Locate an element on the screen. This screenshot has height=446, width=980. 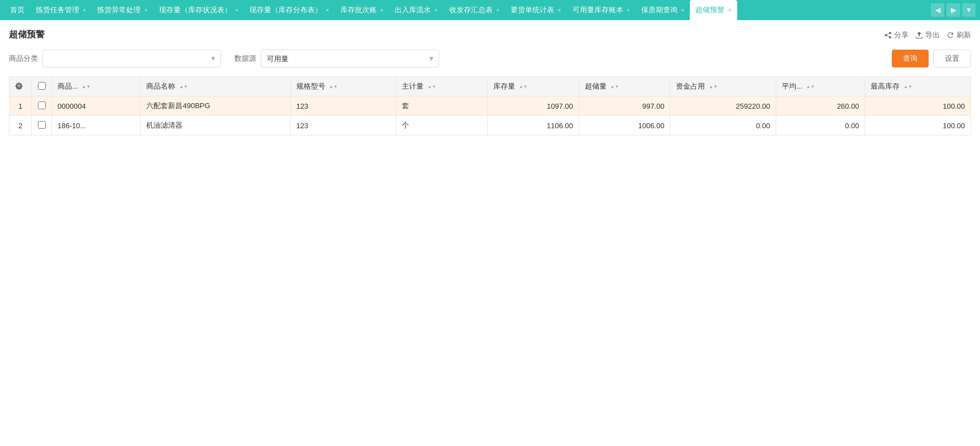
sort-product-code-icon: ▲▼ is located at coordinates (86, 87).